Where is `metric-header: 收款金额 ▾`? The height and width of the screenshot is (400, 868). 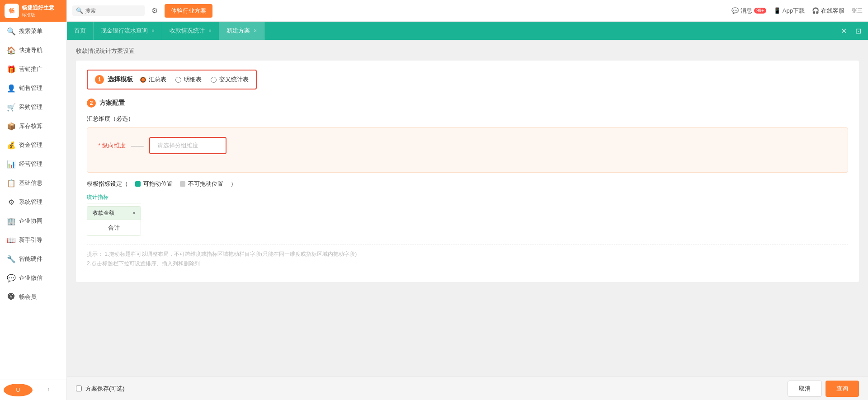
metric-header: 收款金额 ▾ is located at coordinates (114, 213).